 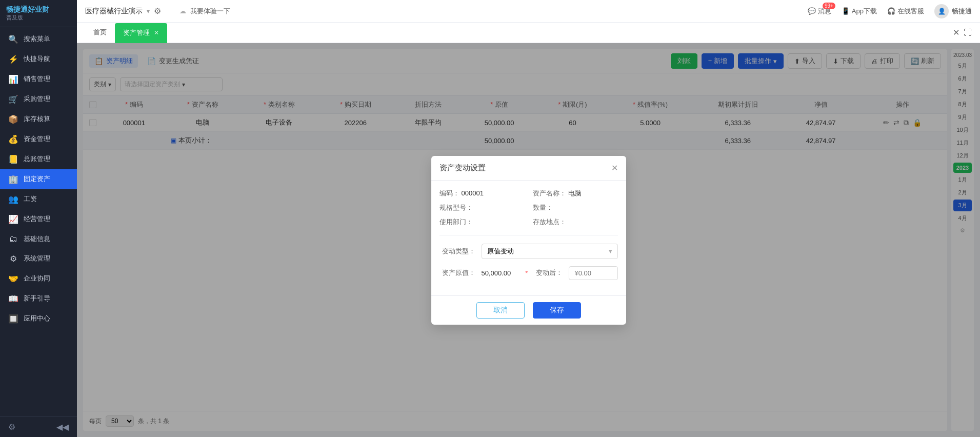 What do you see at coordinates (906, 11) in the screenshot?
I see `online-service-button: 🎧 在线客服` at bounding box center [906, 11].